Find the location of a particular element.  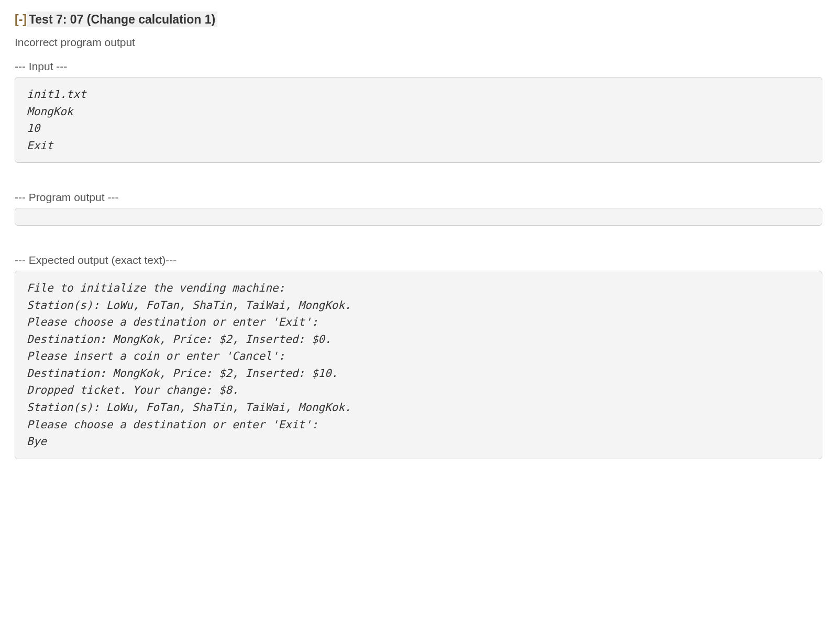

section-label-input: --- Input --- is located at coordinates (418, 66).